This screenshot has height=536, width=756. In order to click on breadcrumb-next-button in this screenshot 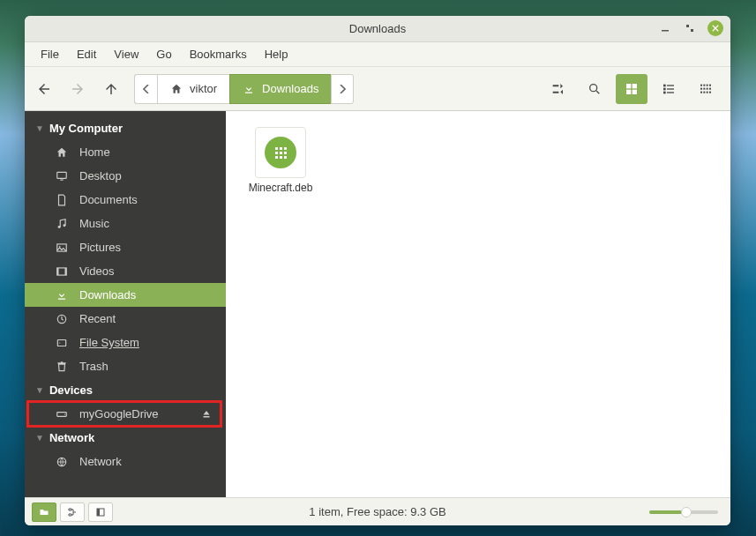, I will do `click(342, 89)`.